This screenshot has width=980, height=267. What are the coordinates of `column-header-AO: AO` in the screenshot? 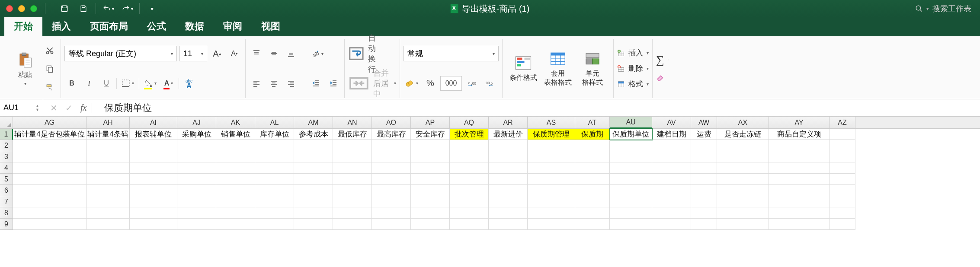 It's located at (391, 123).